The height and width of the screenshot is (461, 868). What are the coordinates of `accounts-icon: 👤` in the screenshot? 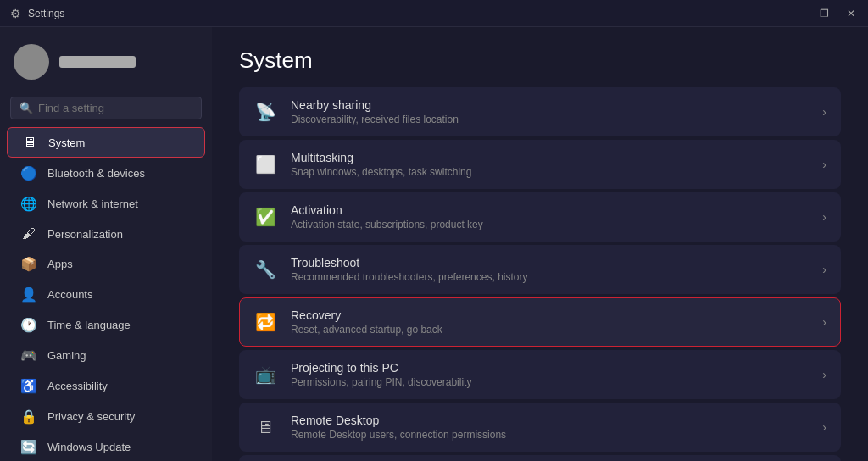 It's located at (29, 295).